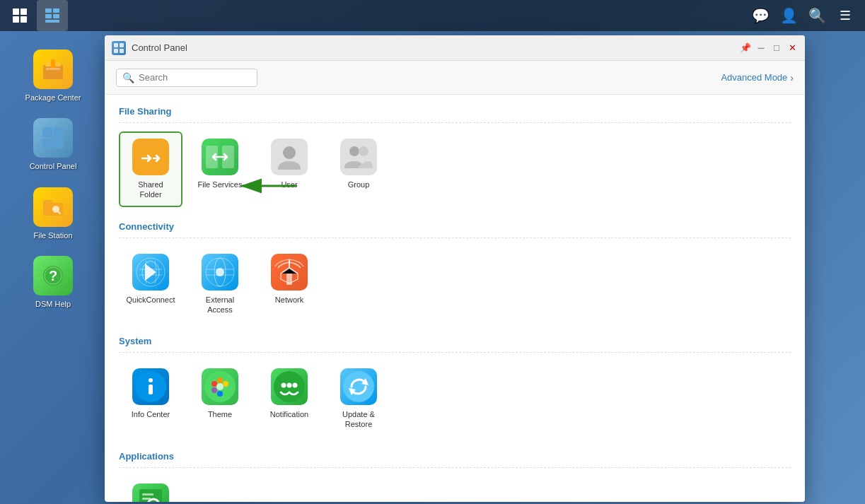  Describe the element at coordinates (53, 283) in the screenshot. I see `dsm-help-desktop-icon: ? DSM Help` at that location.